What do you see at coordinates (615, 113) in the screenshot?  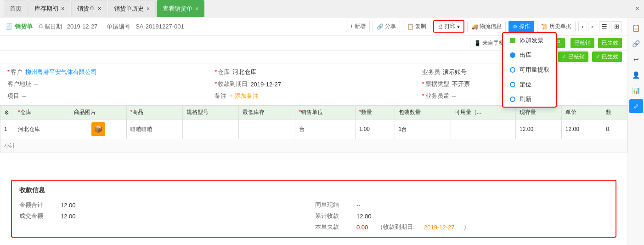 I see `col-other: 数` at bounding box center [615, 113].